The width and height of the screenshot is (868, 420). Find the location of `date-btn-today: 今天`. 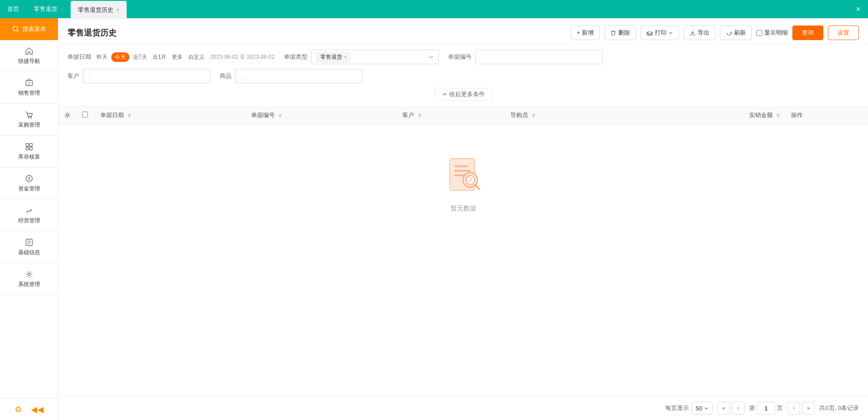

date-btn-today: 今天 is located at coordinates (120, 57).